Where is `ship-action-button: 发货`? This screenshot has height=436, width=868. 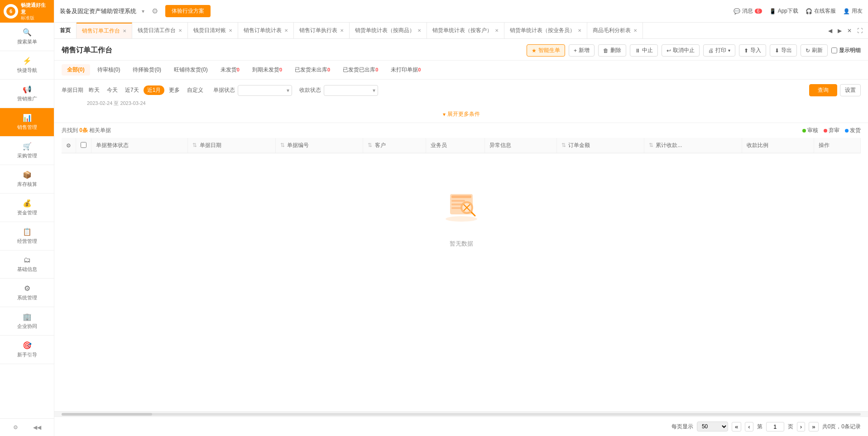 ship-action-button: 发货 is located at coordinates (853, 130).